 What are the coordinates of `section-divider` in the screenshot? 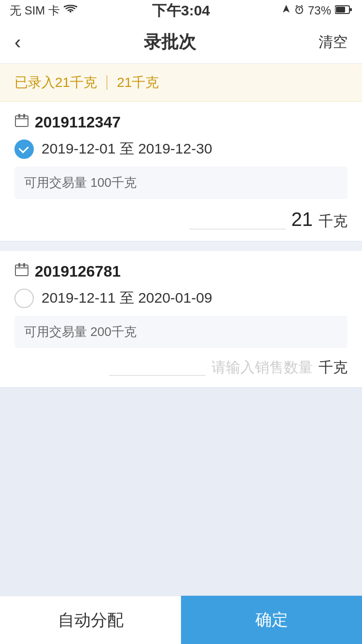 It's located at (181, 246).